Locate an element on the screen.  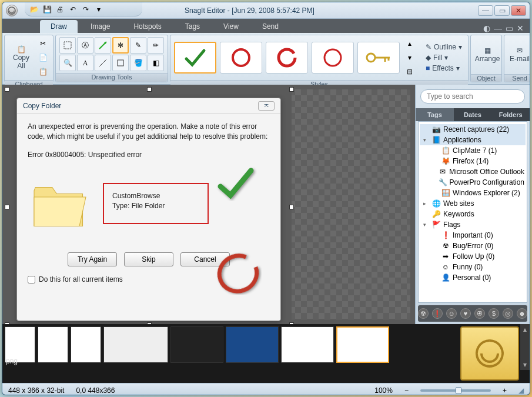
mdi-restore-icon: ▭ is located at coordinates (509, 28).